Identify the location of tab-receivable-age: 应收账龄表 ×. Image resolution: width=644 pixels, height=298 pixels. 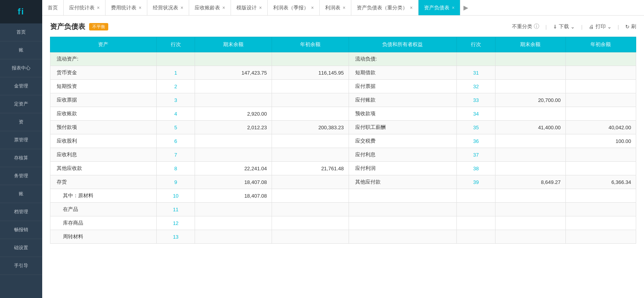
(210, 8).